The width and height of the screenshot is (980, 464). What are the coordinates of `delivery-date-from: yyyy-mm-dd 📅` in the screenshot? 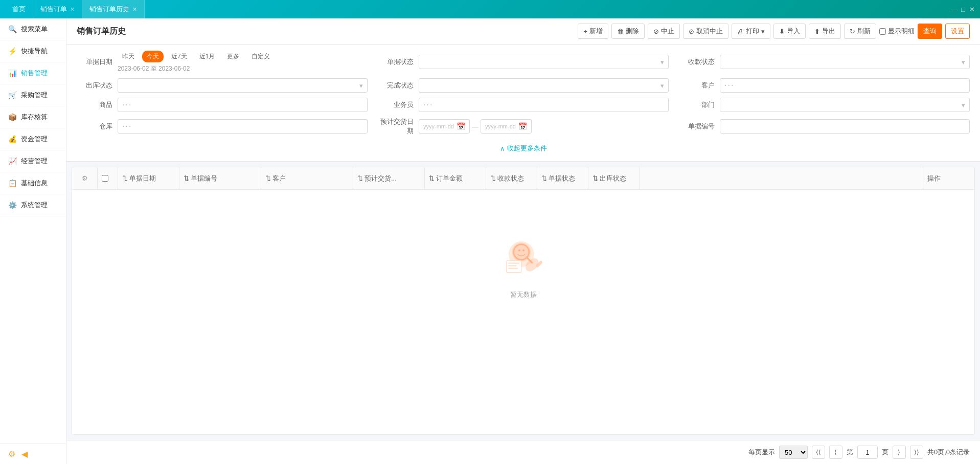 It's located at (444, 126).